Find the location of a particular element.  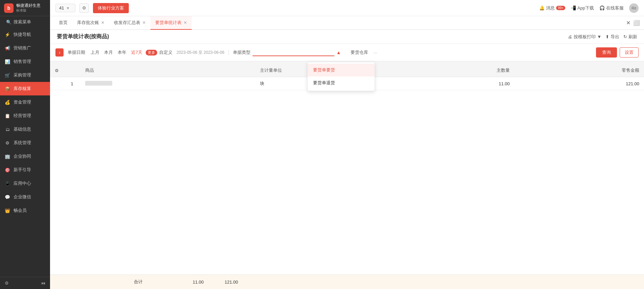

warehouse-dots-button: ··· is located at coordinates (375, 53).